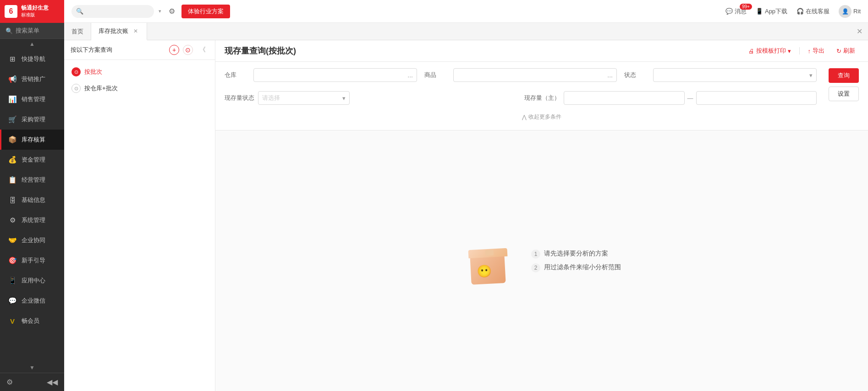 The image size is (868, 391). Describe the element at coordinates (521, 75) in the screenshot. I see `product-group: 商品 ...` at that location.